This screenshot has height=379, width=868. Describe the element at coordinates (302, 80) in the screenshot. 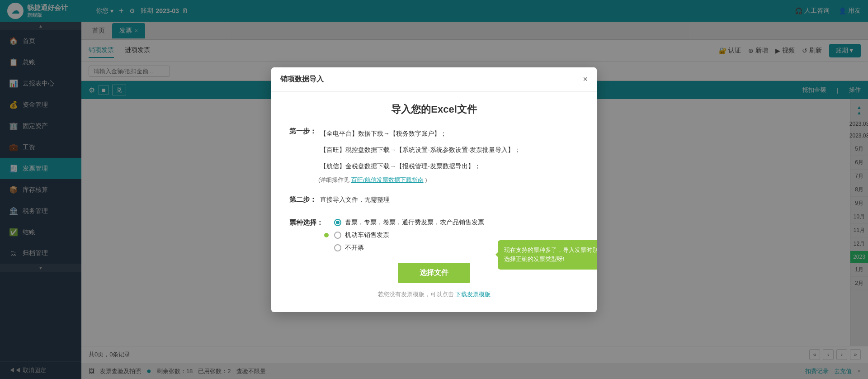

I see `modal-title: 销项数据导入` at that location.